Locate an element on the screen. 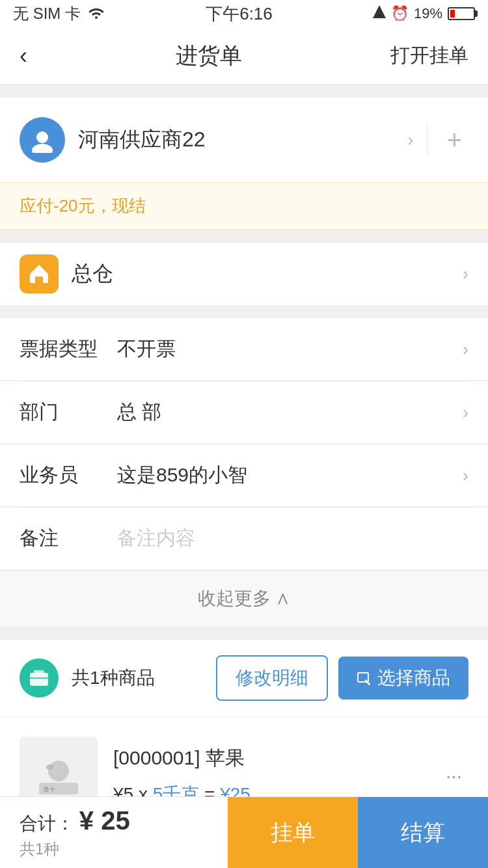 Image resolution: width=488 pixels, height=868 pixels. remark-input: 备注内容 is located at coordinates (286, 539).